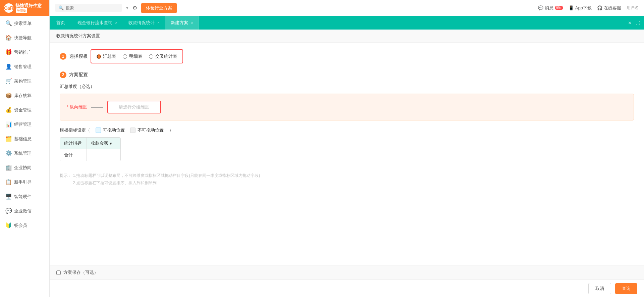 This screenshot has width=644, height=297. I want to click on sidebar-item-sales: 👤 销售管理, so click(25, 66).